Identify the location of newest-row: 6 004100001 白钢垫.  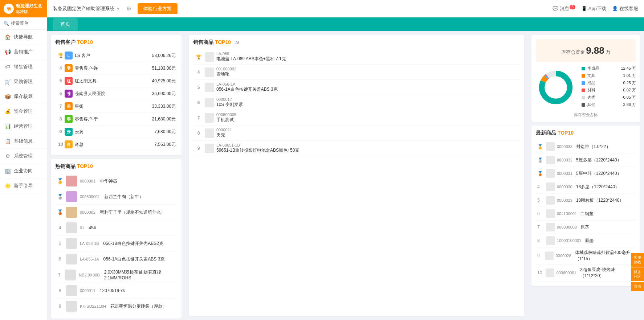
(586, 214).